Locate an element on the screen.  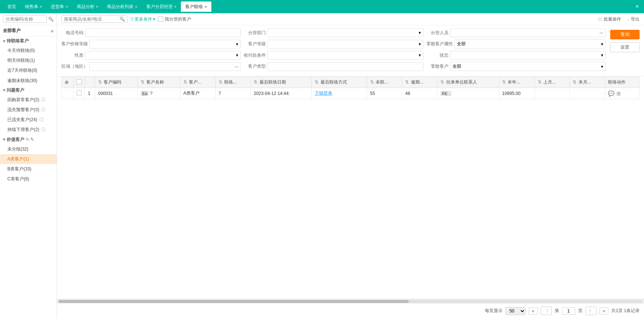
filter-scatter-customer-select: 全部 is located at coordinates (528, 66).